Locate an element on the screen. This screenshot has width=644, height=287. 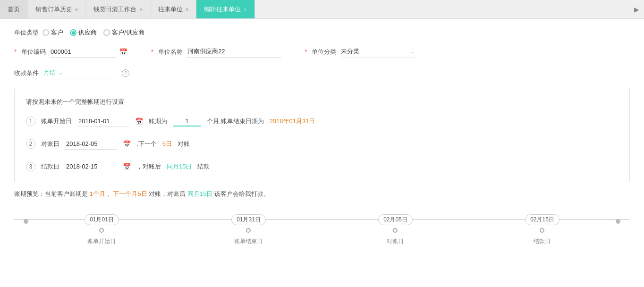
section-title: 请按照未来的一个完整帐期进行设置 is located at coordinates (322, 102).